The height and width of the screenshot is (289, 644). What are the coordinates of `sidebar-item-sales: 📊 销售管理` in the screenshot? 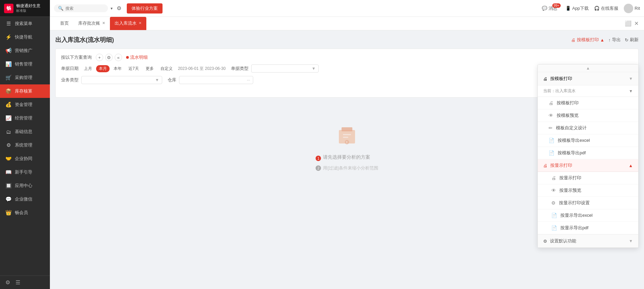 It's located at (25, 64).